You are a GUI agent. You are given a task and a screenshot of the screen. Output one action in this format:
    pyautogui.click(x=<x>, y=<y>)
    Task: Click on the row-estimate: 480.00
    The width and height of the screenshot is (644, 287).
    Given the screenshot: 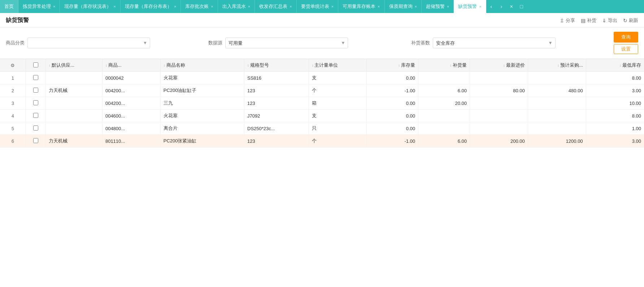 What is the action you would take?
    pyautogui.click(x=557, y=91)
    